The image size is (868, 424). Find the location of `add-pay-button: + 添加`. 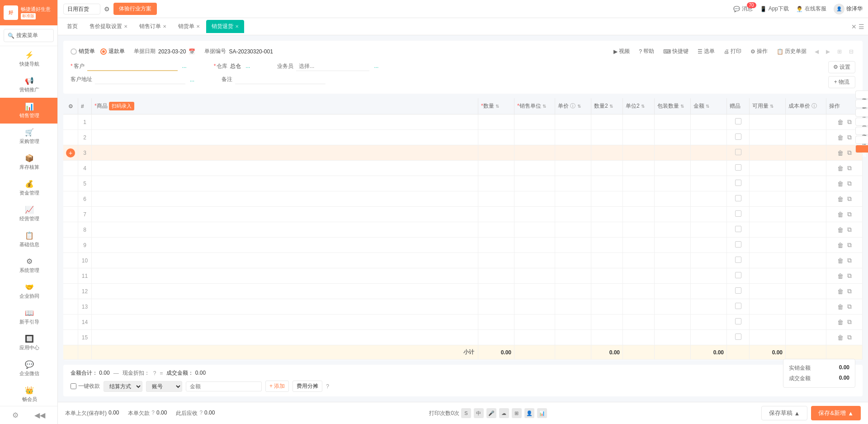

add-pay-button: + 添加 is located at coordinates (277, 386).